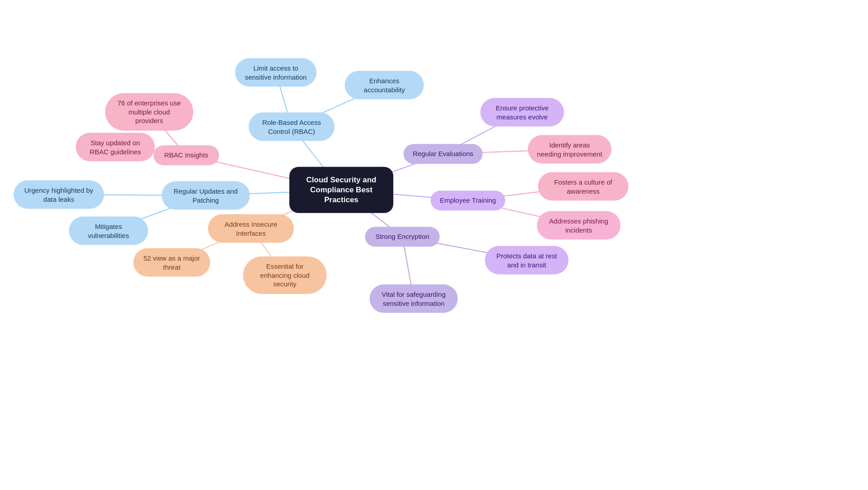 The width and height of the screenshot is (868, 490). I want to click on limit-access-node: Limit access to sensitive information, so click(276, 72).